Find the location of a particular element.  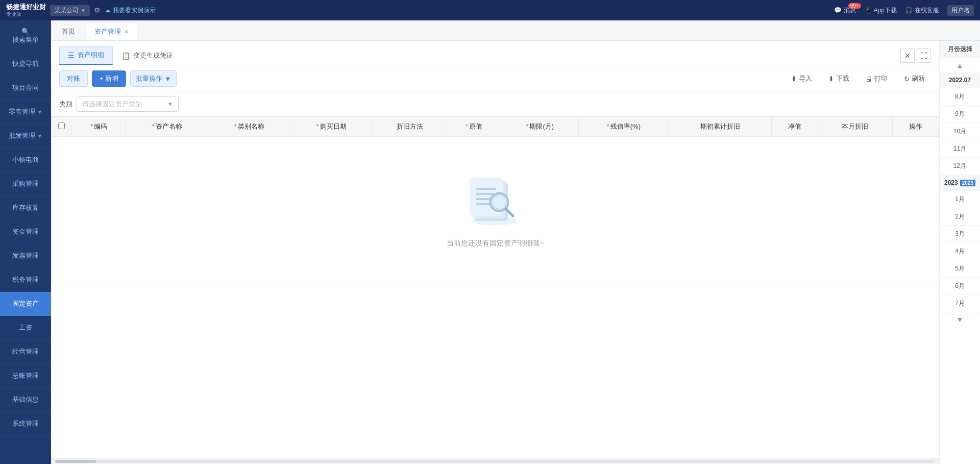

sidebar-item-ecommerce: 小畅电商 is located at coordinates (26, 160).